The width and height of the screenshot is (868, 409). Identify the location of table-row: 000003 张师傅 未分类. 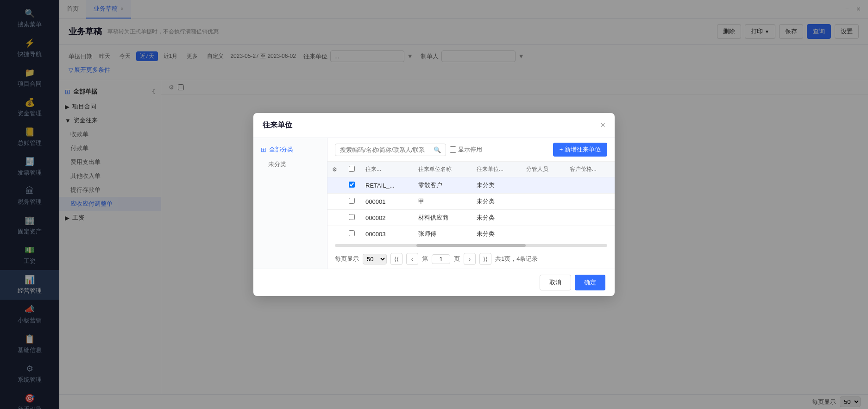
(471, 234).